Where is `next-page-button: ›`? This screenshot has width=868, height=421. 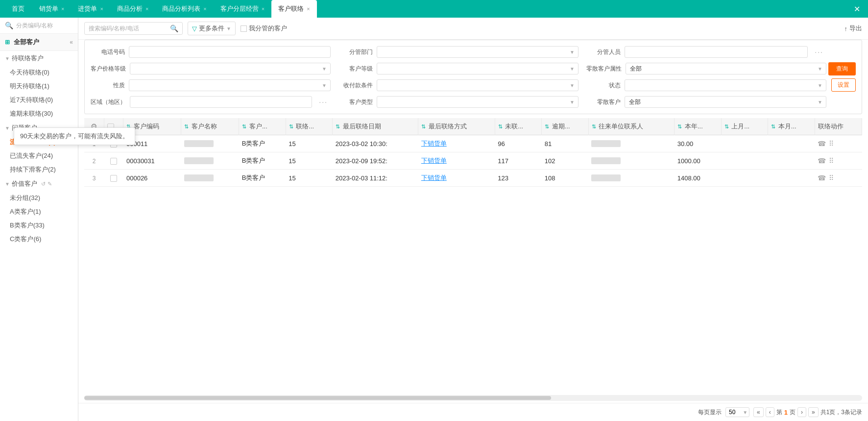
next-page-button: › is located at coordinates (802, 412).